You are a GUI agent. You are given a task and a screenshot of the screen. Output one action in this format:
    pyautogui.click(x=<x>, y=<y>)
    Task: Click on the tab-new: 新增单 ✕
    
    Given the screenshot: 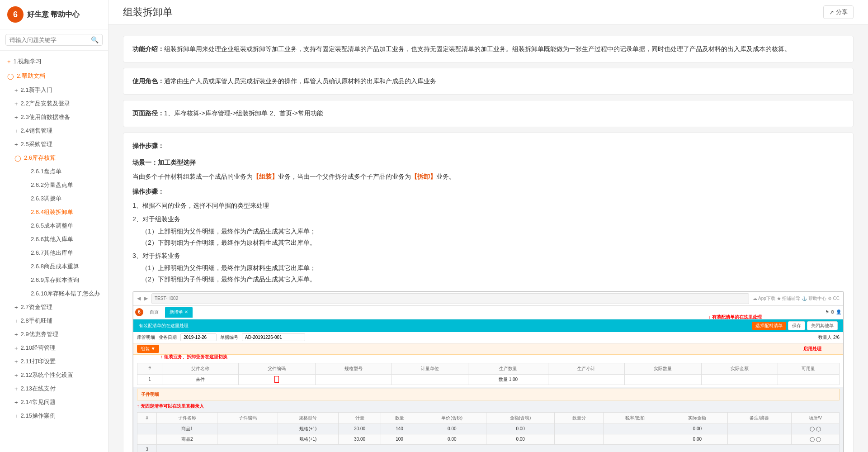 What is the action you would take?
    pyautogui.click(x=179, y=312)
    